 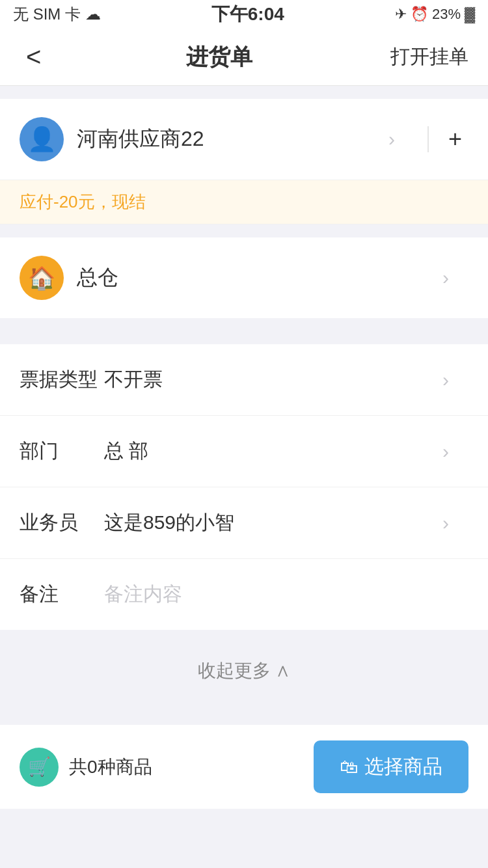 What do you see at coordinates (446, 452) in the screenshot?
I see `department-chevron-icon: ›` at bounding box center [446, 452].